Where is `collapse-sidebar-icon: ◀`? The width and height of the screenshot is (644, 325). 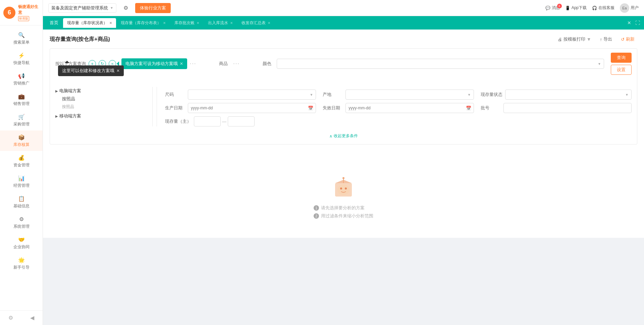
collapse-sidebar-icon: ◀ is located at coordinates (32, 318).